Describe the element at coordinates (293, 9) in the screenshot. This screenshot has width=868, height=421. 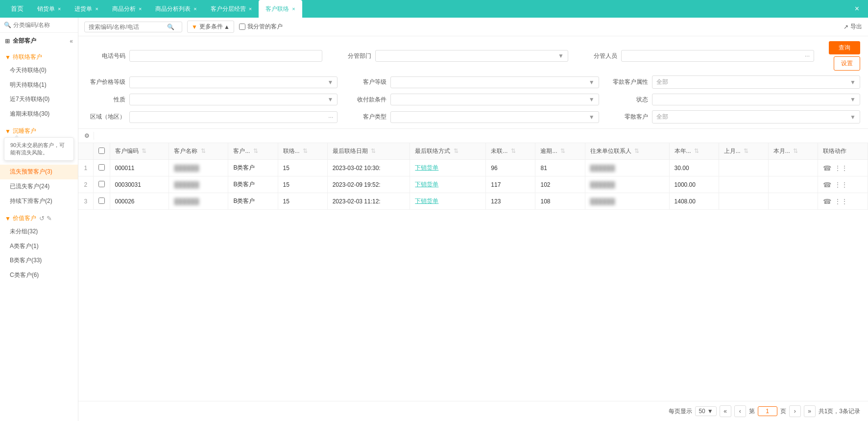
I see `close-customer-contact-tab: ×` at that location.